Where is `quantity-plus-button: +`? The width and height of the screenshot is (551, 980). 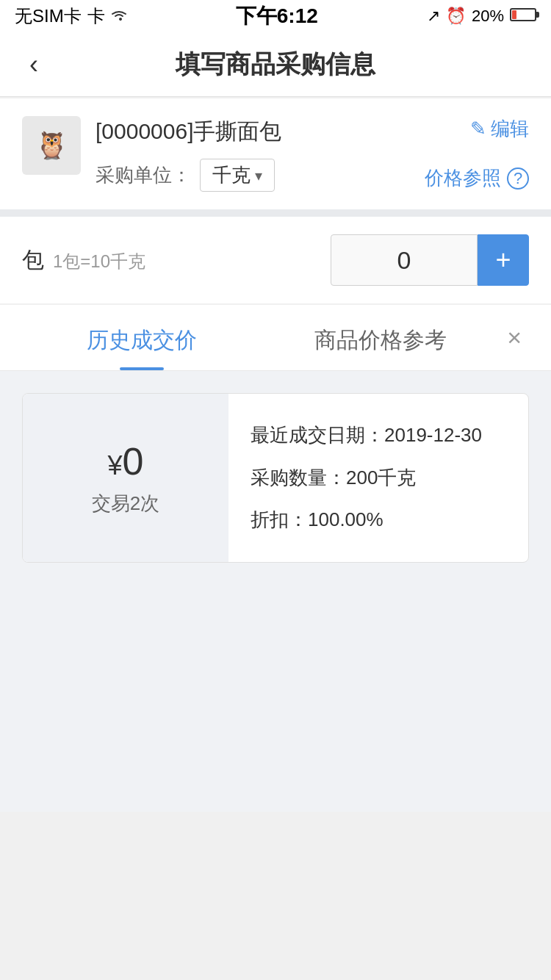
quantity-plus-button: + is located at coordinates (503, 260).